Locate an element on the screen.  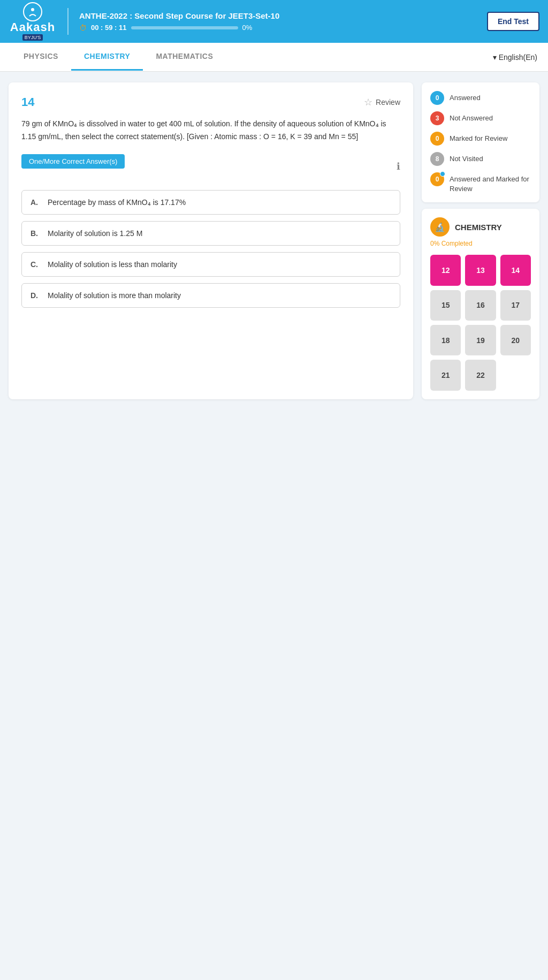
not-visited-label: Not Visited is located at coordinates (467, 158).